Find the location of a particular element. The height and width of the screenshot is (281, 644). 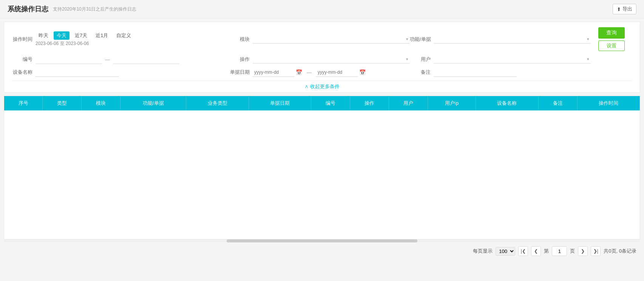

col-module: 模块 is located at coordinates (101, 103).